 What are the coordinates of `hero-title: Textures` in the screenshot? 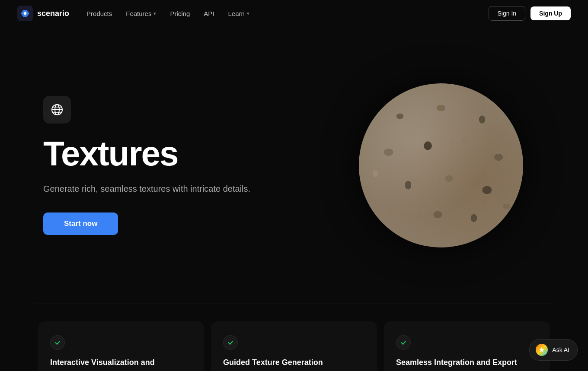 It's located at (147, 154).